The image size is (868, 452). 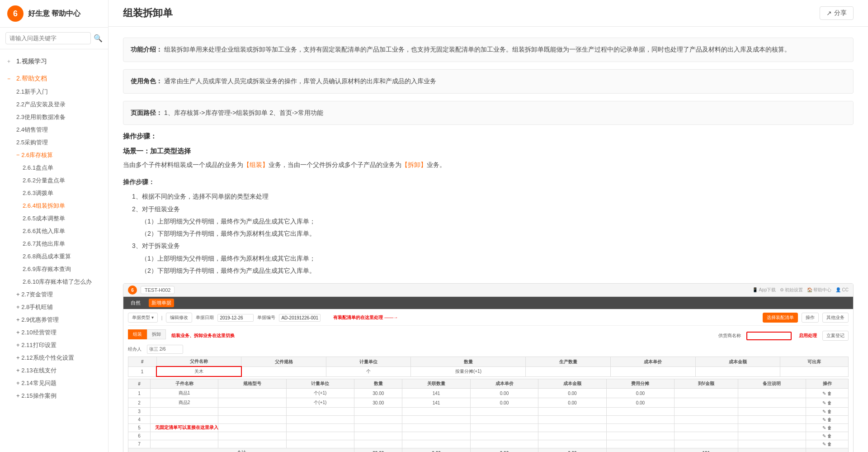 I want to click on col-c-qty: 数量, so click(x=378, y=384).